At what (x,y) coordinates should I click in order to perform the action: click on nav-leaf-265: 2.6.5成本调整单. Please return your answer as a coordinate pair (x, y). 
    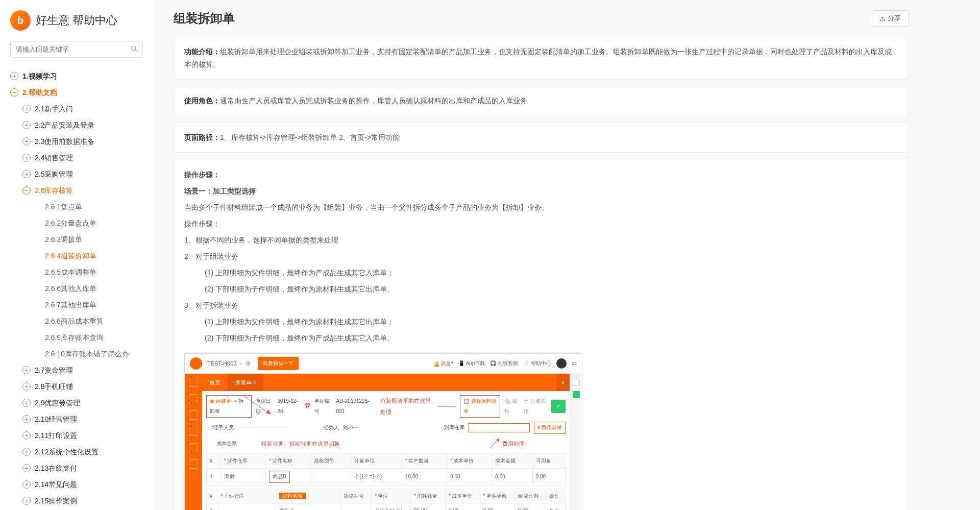
    Looking at the image, I should click on (94, 272).